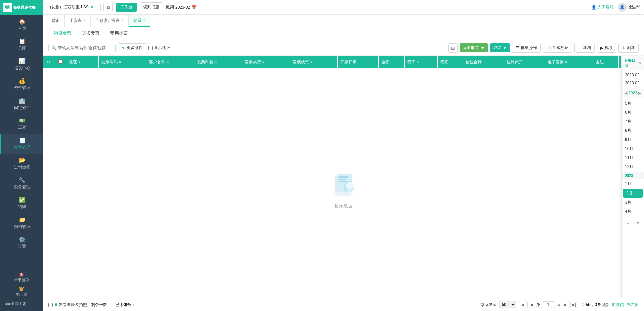 The width and height of the screenshot is (644, 311). I want to click on search-box: 🔍, so click(82, 48).